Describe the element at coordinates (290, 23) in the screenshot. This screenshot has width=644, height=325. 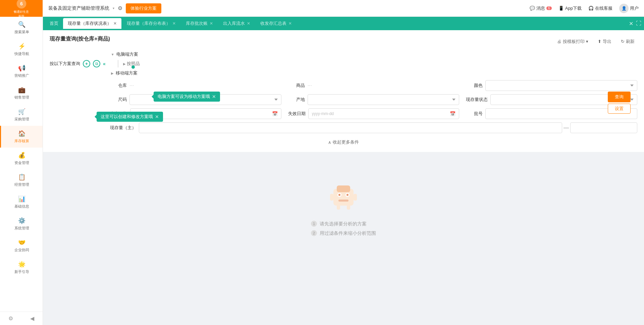
I see `tab-collect-summary-close: ✕` at that location.